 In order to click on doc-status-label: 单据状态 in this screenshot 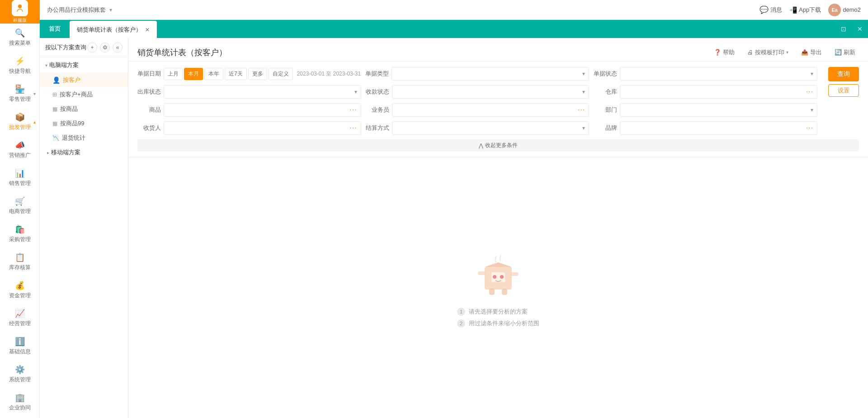, I will do `click(605, 74)`.